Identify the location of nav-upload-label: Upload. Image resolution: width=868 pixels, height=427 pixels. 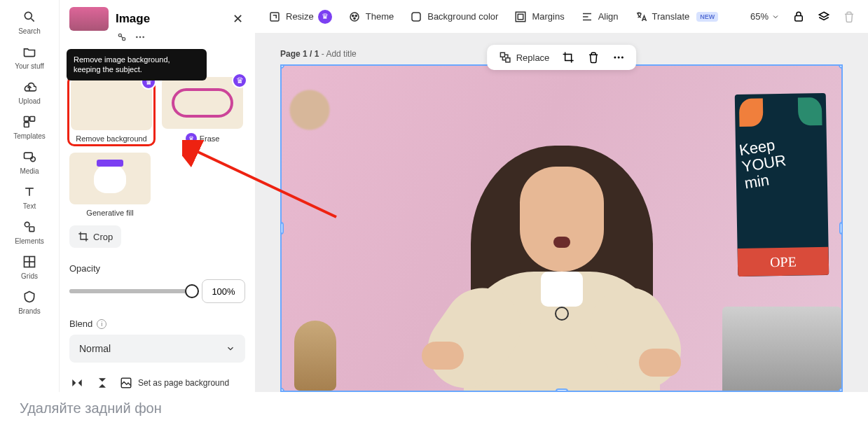
(29, 101).